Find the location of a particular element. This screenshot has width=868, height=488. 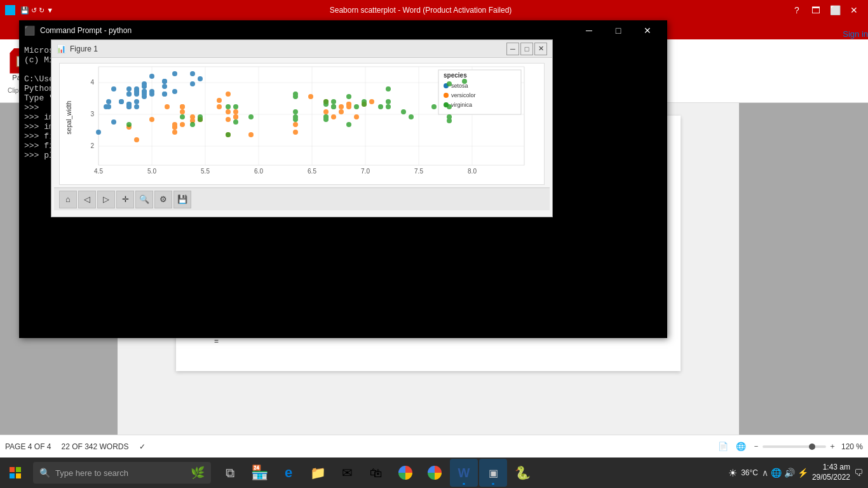

svg-text: 8.0 is located at coordinates (472, 172).